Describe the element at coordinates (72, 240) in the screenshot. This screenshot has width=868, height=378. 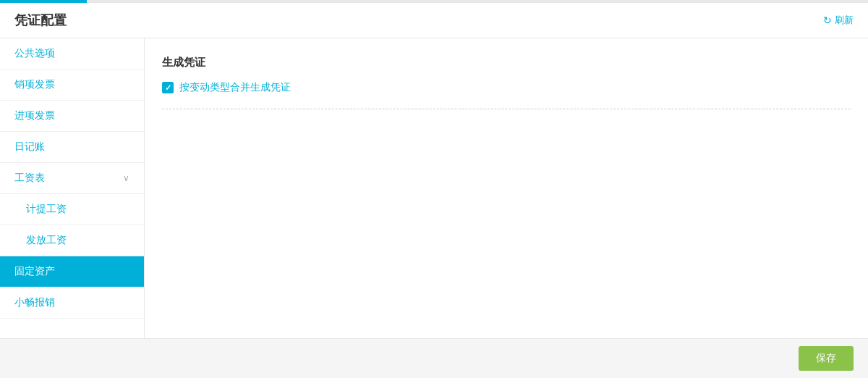
I see `sidebar-item-payroll-distribution: 发放工资` at that location.